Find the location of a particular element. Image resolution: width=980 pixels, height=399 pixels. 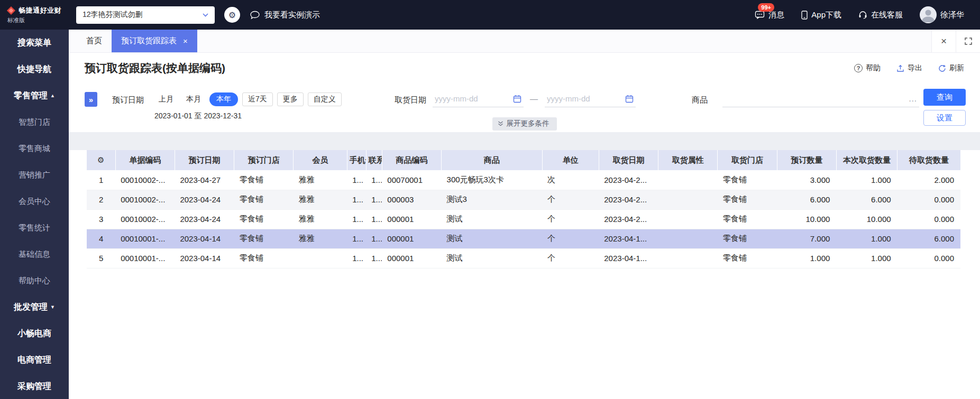

filter-collapse-icon: » is located at coordinates (91, 99).